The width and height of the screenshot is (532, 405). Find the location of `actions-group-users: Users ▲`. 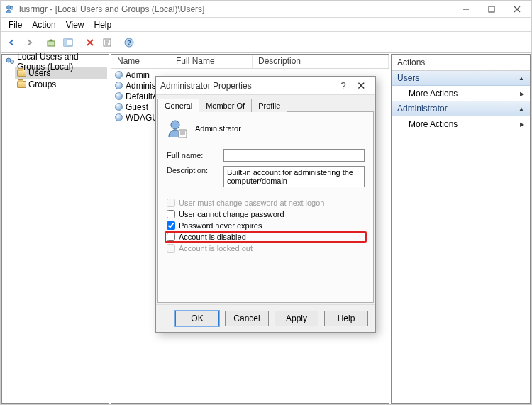

actions-group-users: Users ▲ is located at coordinates (461, 78).